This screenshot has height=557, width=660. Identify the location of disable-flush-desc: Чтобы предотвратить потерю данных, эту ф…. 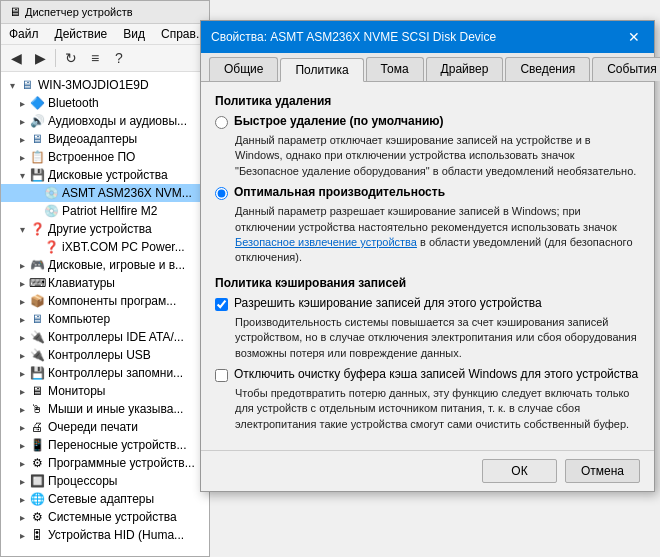
(438, 409).